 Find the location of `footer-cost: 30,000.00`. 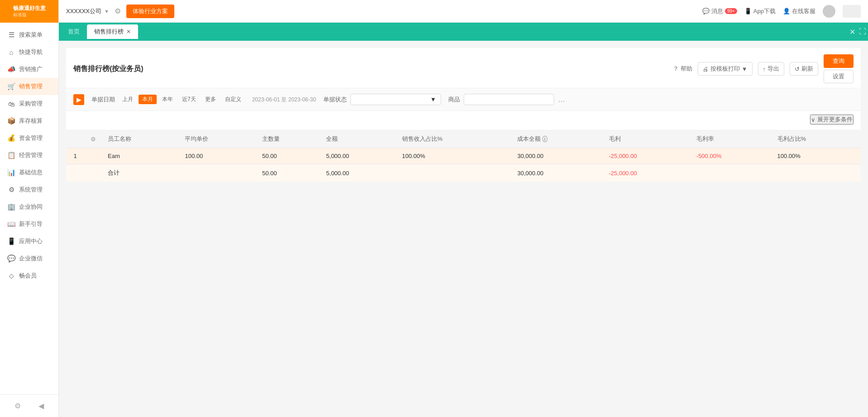

footer-cost: 30,000.00 is located at coordinates (557, 173).